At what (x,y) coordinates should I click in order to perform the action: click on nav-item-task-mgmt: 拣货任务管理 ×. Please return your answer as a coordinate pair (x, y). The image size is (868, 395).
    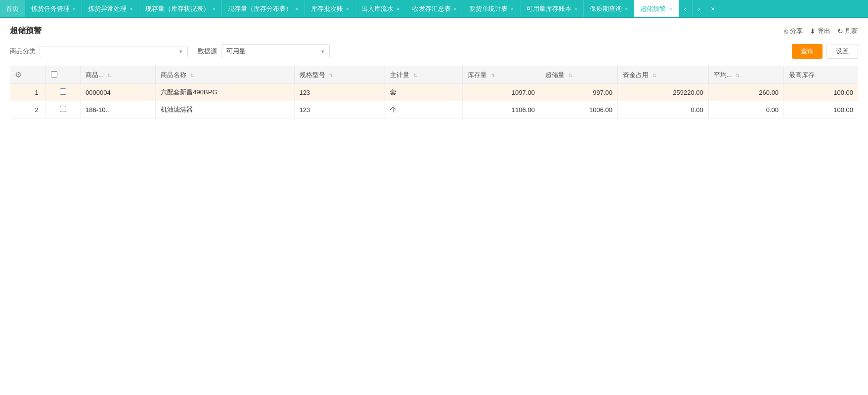
    Looking at the image, I should click on (53, 9).